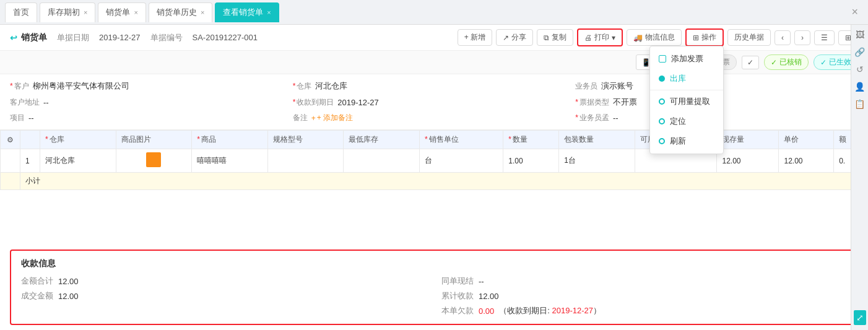 Image resolution: width=868 pixels, height=330 pixels. I want to click on close-view-sales-tab: ×, so click(269, 12).